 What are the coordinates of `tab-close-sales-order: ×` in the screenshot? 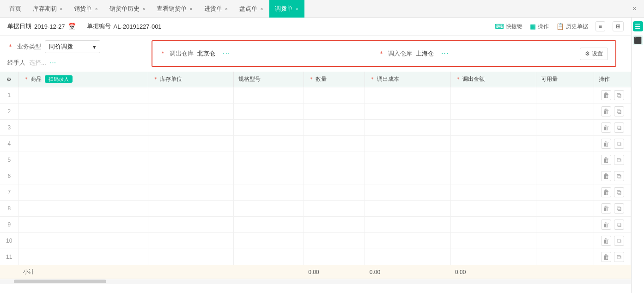 It's located at (96, 9).